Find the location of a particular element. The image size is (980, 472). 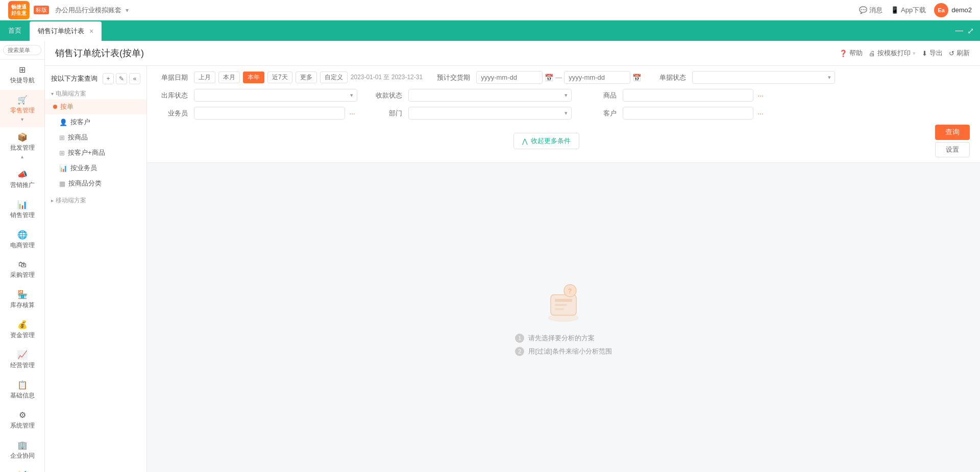

dept-select is located at coordinates (490, 113).